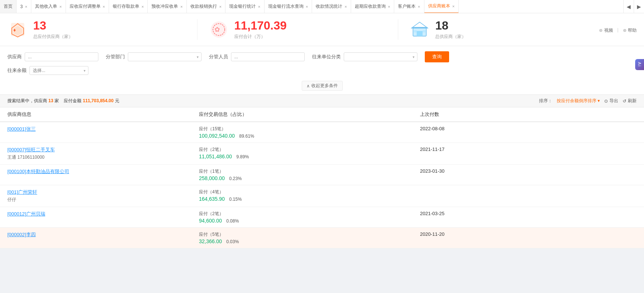 This screenshot has width=644, height=293. What do you see at coordinates (216, 156) in the screenshot?
I see `tx-amount-1: 11,051,486.00` at bounding box center [216, 156].